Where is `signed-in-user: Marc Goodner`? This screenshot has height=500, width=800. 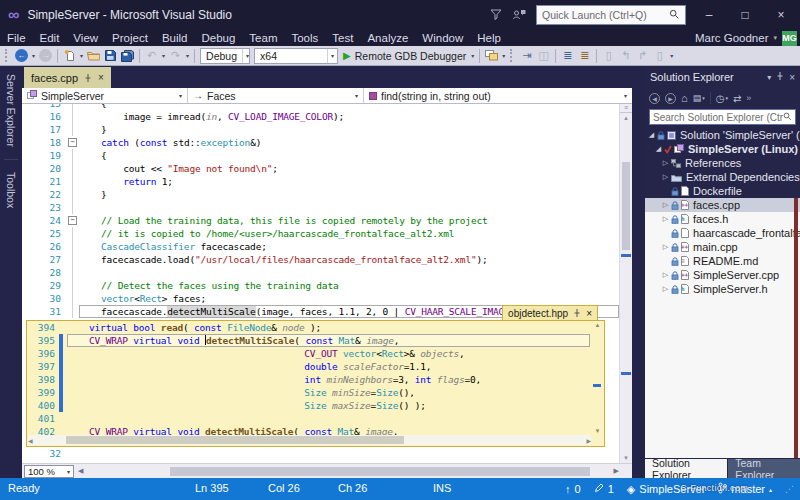 signed-in-user: Marc Goodner is located at coordinates (732, 38).